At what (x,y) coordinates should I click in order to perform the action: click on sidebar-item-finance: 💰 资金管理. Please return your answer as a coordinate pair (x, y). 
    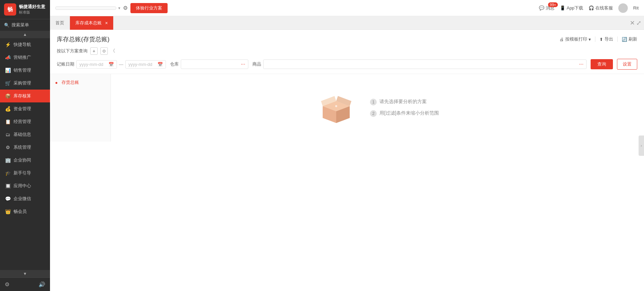
    Looking at the image, I should click on (25, 109).